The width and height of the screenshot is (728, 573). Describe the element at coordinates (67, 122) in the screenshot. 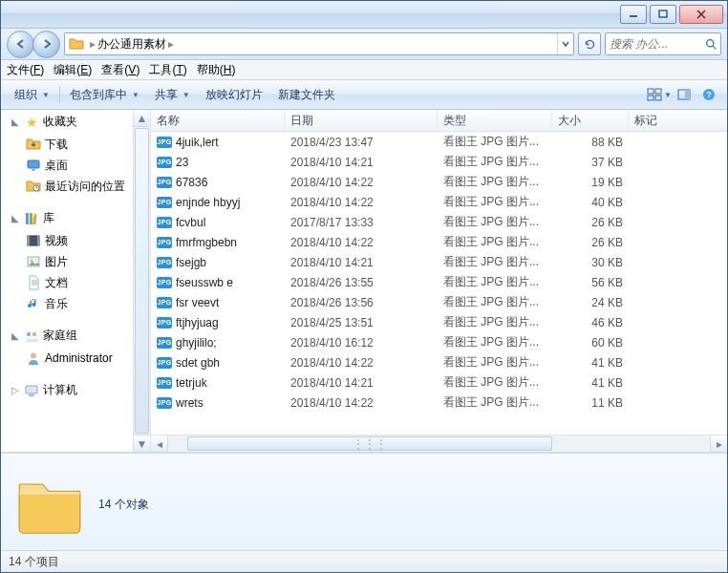

I see `sidebar-group-favorites: ◣ ★ 收藏夹` at that location.